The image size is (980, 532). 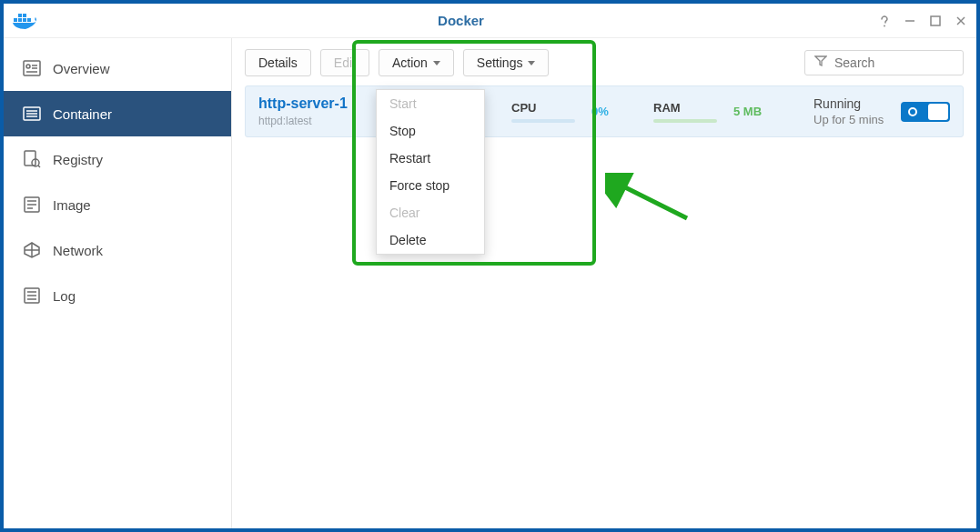 What do you see at coordinates (849, 104) in the screenshot?
I see `status-text: Running` at bounding box center [849, 104].